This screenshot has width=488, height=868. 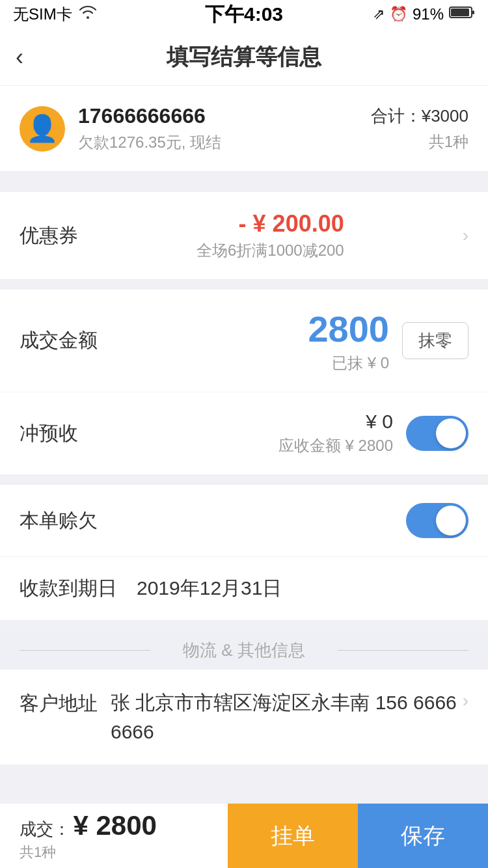 What do you see at coordinates (336, 446) in the screenshot?
I see `precharge-receivable: 应收金额 ¥ 2800` at bounding box center [336, 446].